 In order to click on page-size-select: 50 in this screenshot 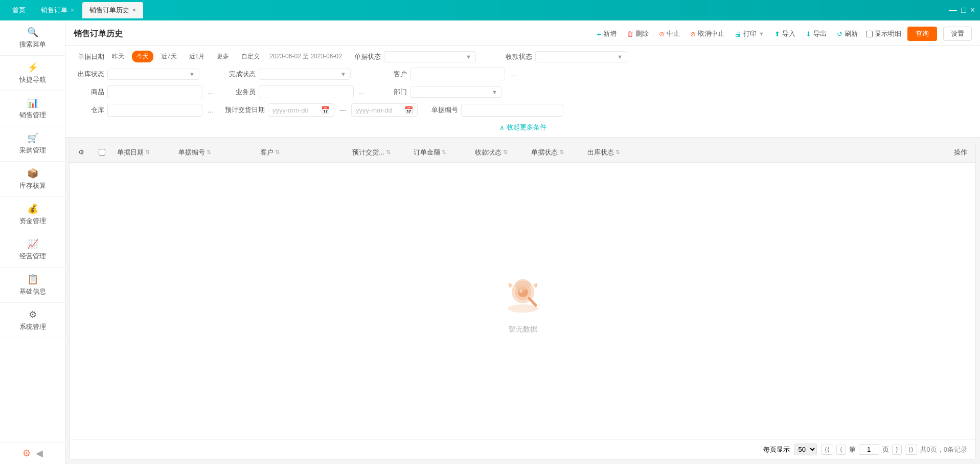, I will do `click(806, 449)`.